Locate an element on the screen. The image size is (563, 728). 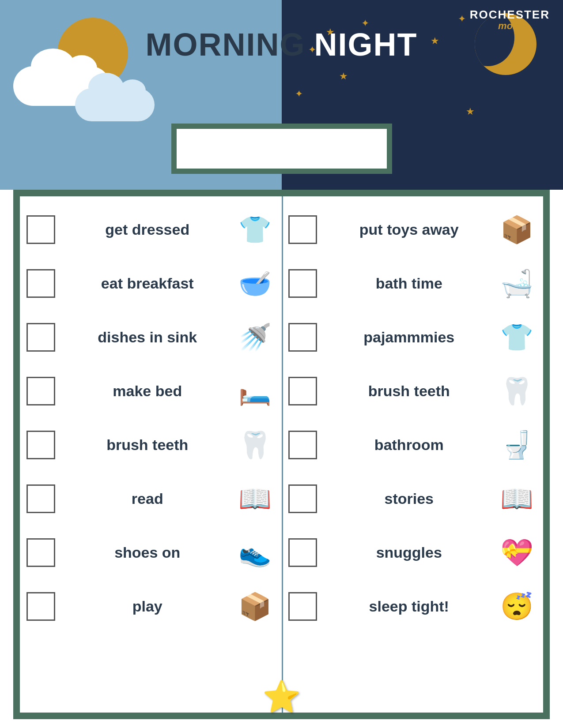
night-item-label-2: pajammmies is located at coordinates (409, 337).